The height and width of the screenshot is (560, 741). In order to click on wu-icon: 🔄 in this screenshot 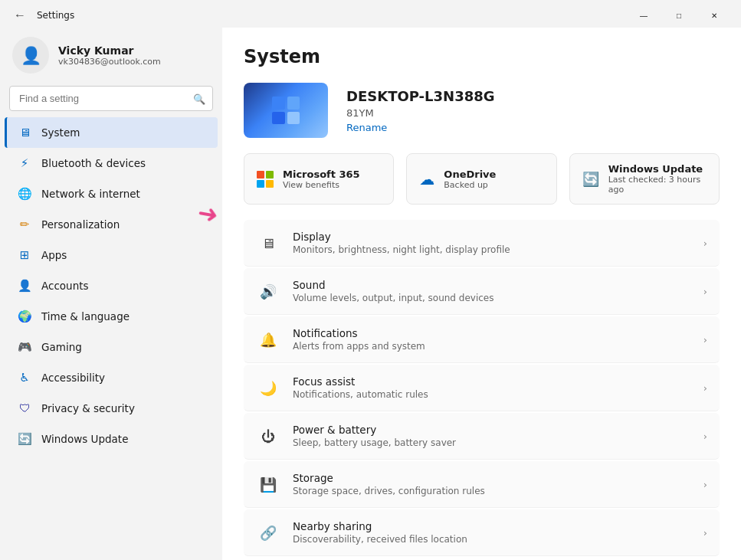, I will do `click(591, 179)`.